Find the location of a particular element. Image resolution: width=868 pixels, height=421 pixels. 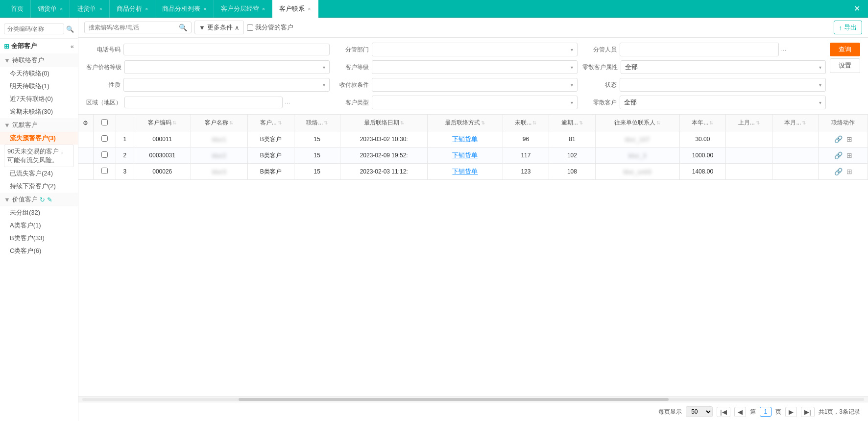

cell-method-2: 下销货单 is located at coordinates (465, 172).